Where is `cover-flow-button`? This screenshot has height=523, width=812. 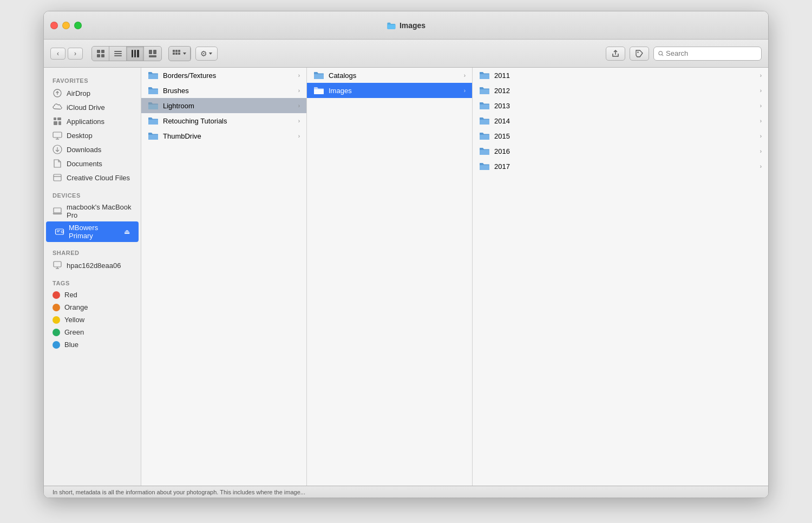 cover-flow-button is located at coordinates (153, 54).